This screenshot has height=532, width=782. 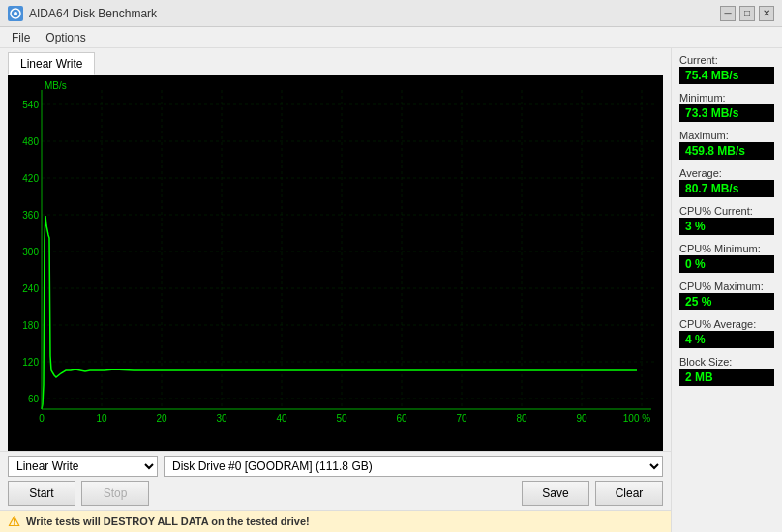 What do you see at coordinates (31, 288) in the screenshot?
I see `svg-text: 240` at bounding box center [31, 288].